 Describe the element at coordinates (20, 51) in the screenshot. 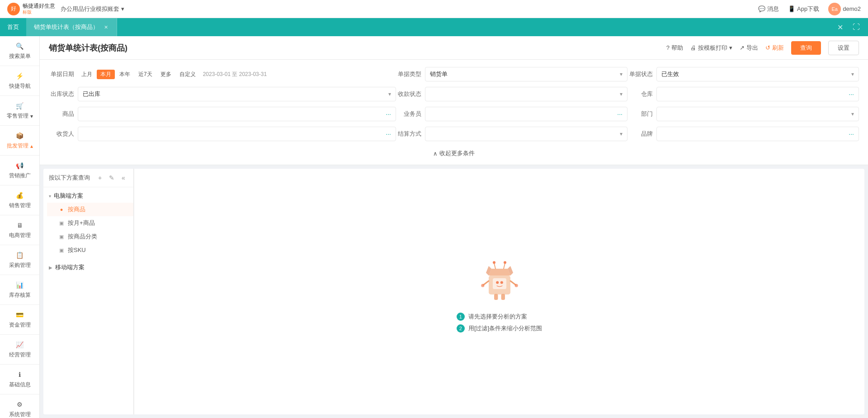

I see `sidebar-item-search: 🔍 搜索菜单` at that location.